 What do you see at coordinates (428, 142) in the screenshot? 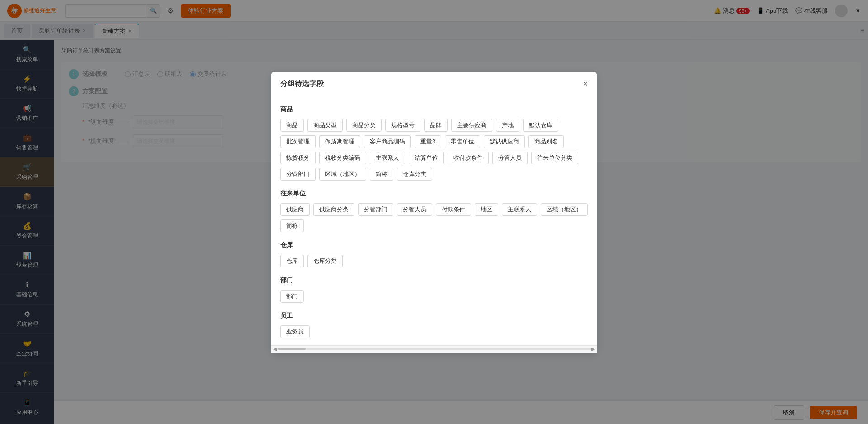
I see `field-tag-0-11: 重量3` at bounding box center [428, 142].